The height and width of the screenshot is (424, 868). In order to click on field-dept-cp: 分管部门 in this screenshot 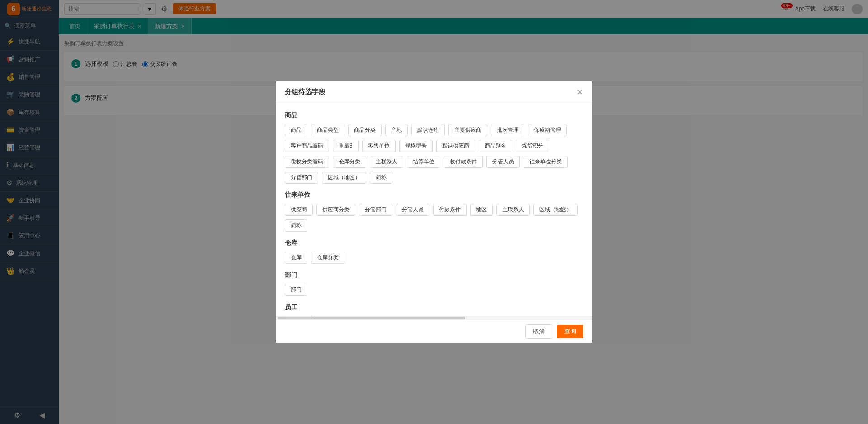, I will do `click(376, 210)`.